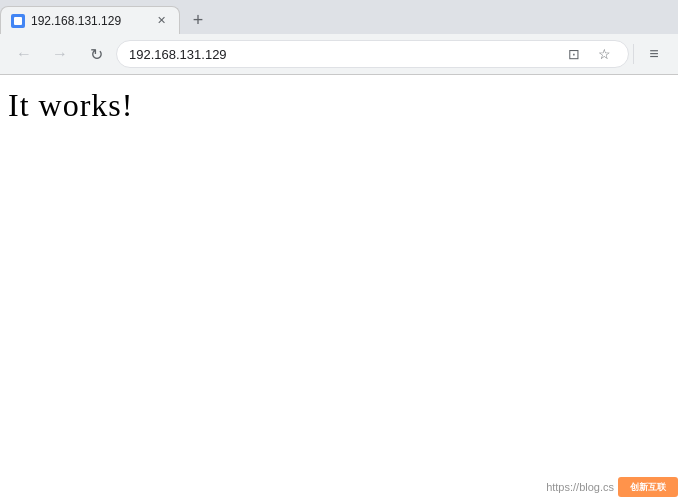 Image resolution: width=678 pixels, height=504 pixels. I want to click on active-tab: 192.168.131.129 ✕, so click(90, 20).